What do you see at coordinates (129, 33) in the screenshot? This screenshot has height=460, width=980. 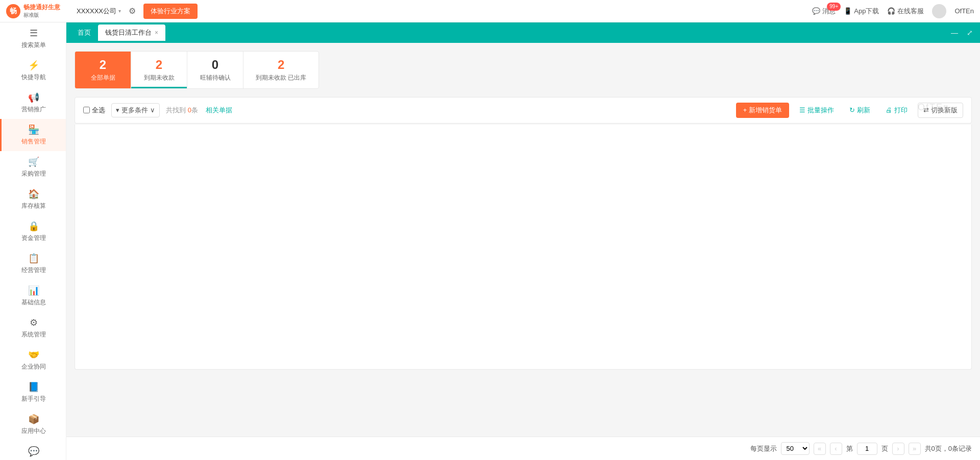 I see `tab-workbench-label: 钱货日清工作台` at bounding box center [129, 33].